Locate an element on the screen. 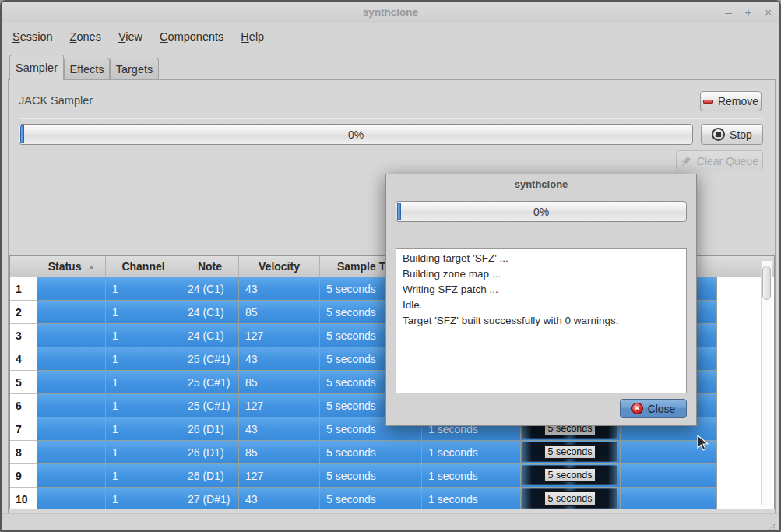  build-log: Building target 'SFZ' ...Building zone m… is located at coordinates (541, 321).